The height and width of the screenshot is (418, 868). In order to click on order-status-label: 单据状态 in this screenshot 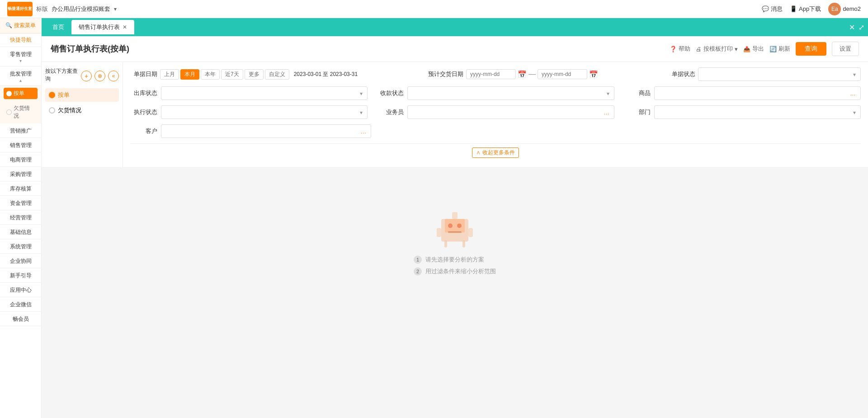, I will do `click(682, 74)`.